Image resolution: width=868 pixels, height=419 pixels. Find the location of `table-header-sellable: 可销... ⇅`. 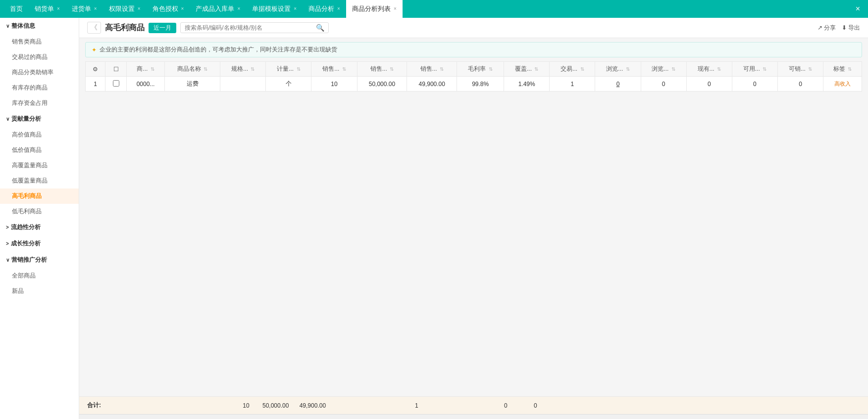

table-header-sellable: 可销... ⇅ is located at coordinates (800, 69).